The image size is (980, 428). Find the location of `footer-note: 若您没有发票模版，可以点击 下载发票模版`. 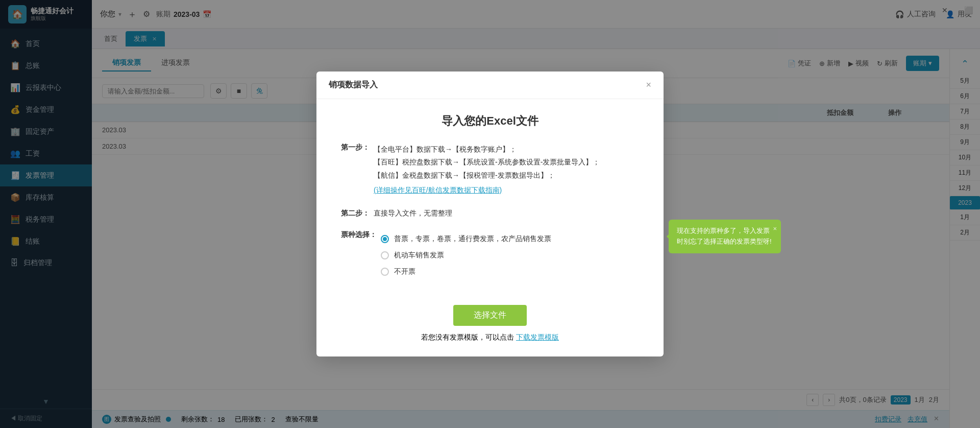

footer-note: 若您没有发票模版，可以点击 下载发票模版 is located at coordinates (490, 338).